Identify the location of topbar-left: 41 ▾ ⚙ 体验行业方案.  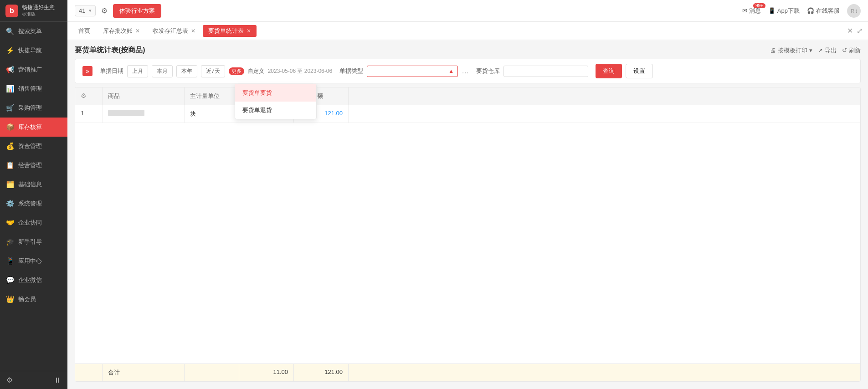
(118, 11).